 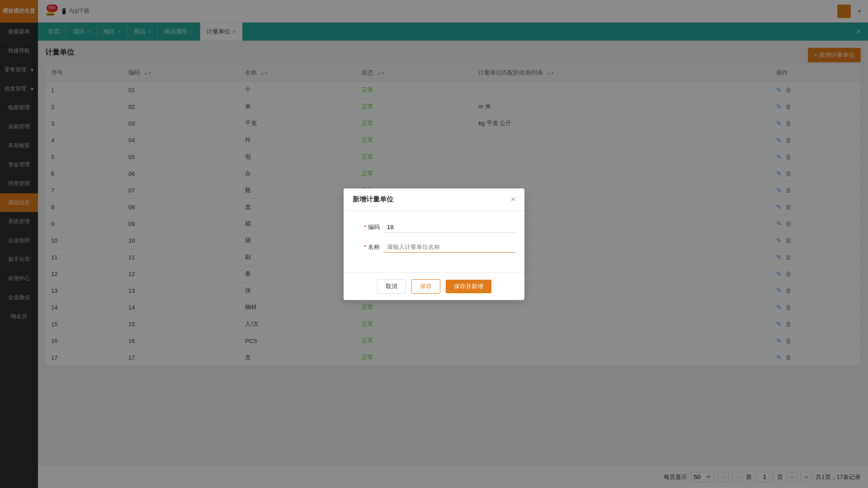 I want to click on save-button: 保存, so click(x=426, y=286).